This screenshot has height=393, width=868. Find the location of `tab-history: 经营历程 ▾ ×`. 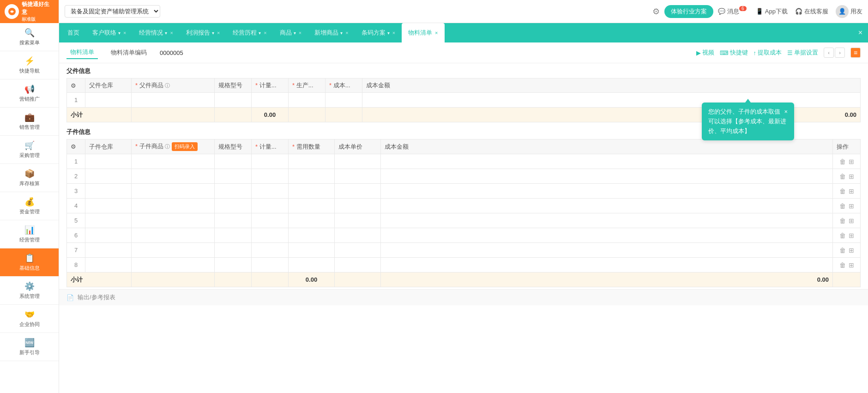

tab-history: 经营历程 ▾ × is located at coordinates (249, 33).